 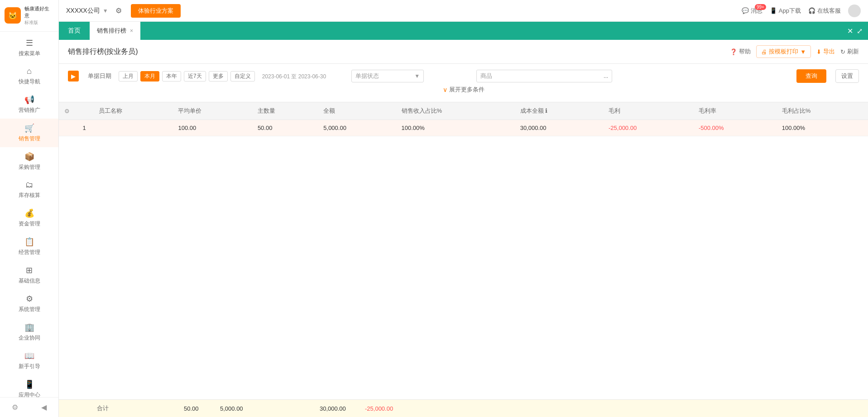 I want to click on col-settings: ⚙, so click(x=67, y=111).